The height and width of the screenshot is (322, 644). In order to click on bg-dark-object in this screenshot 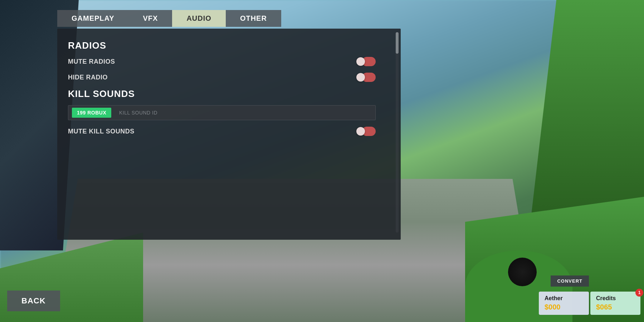, I will do `click(522, 272)`.